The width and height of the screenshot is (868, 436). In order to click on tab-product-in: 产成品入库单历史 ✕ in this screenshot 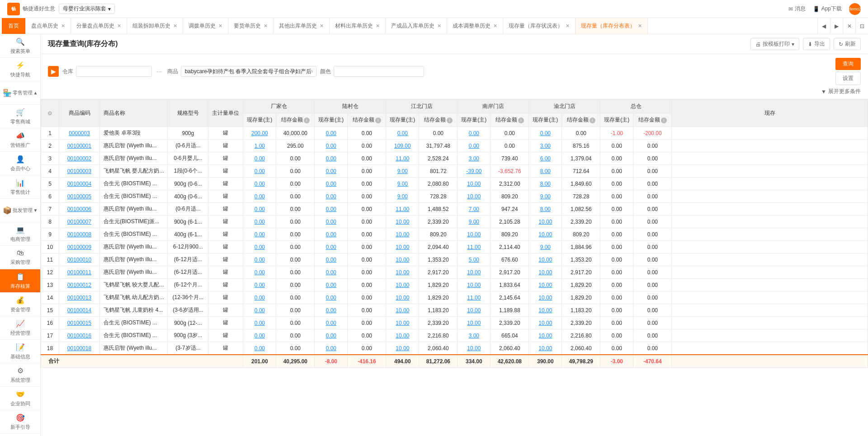, I will do `click(416, 26)`.